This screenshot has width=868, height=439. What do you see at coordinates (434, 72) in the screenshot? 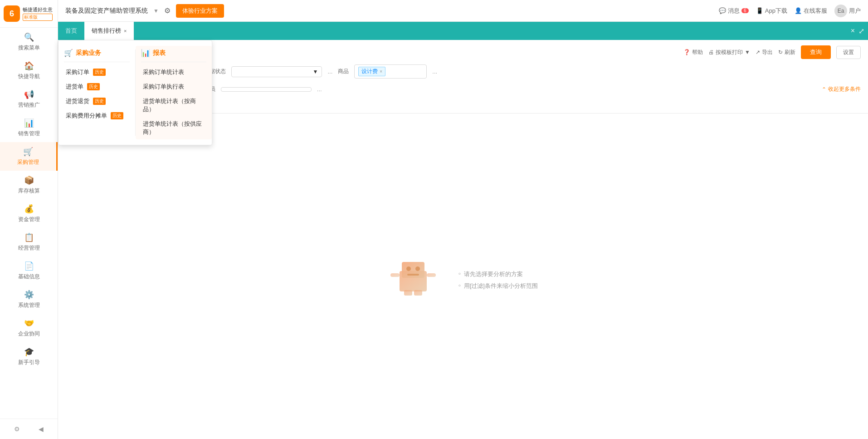
I see `goods-dots: ...` at bounding box center [434, 72].